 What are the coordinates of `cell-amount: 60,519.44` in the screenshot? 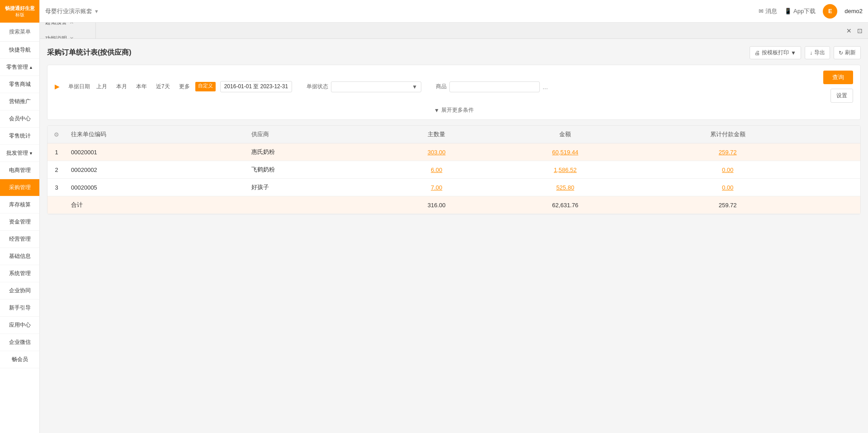 It's located at (565, 152).